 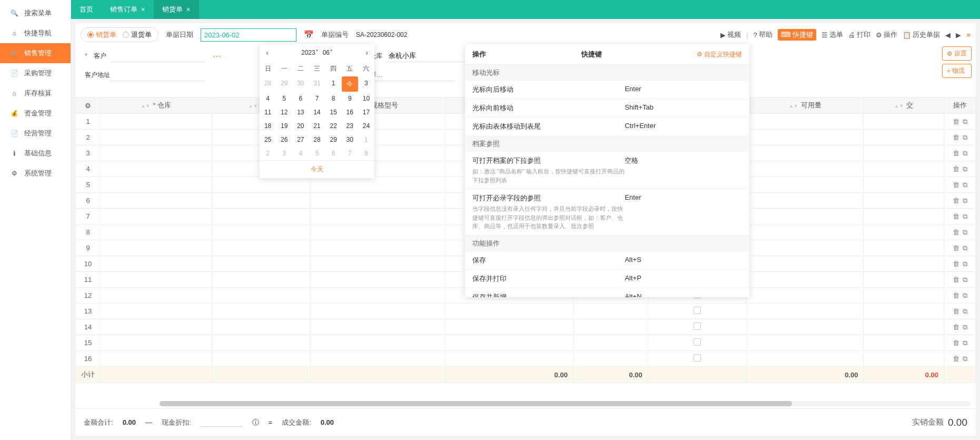 What do you see at coordinates (300, 153) in the screenshot?
I see `cal-day: 4` at bounding box center [300, 153].